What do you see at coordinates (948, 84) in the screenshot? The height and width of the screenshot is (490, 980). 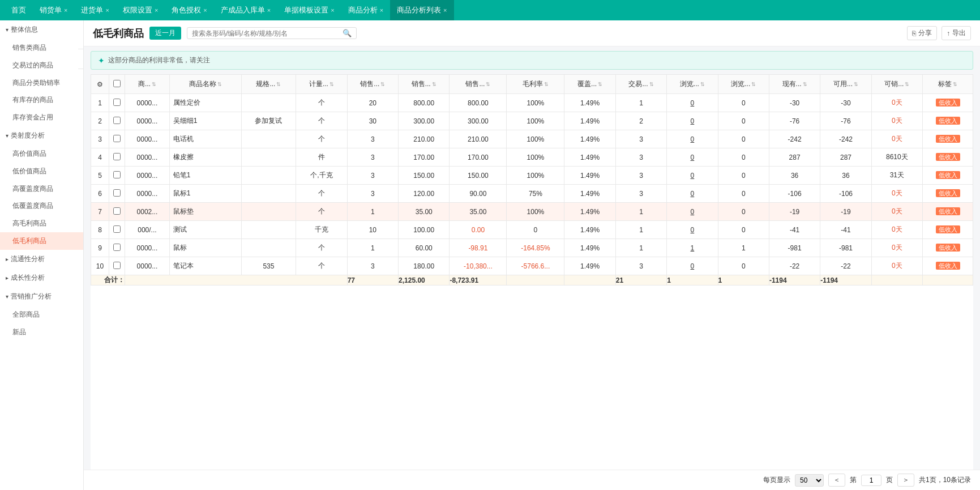 I see `col-tag: 标签⇅` at bounding box center [948, 84].